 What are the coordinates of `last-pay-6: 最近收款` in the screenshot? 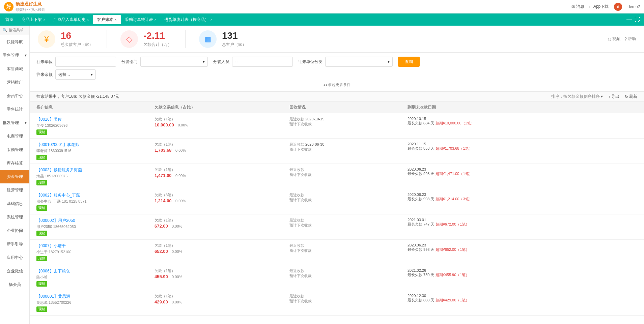 It's located at (348, 245).